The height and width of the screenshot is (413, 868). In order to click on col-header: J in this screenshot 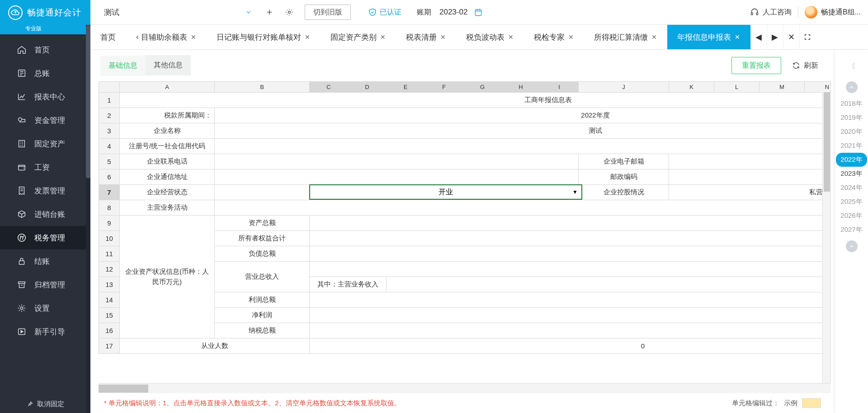, I will do `click(624, 87)`.